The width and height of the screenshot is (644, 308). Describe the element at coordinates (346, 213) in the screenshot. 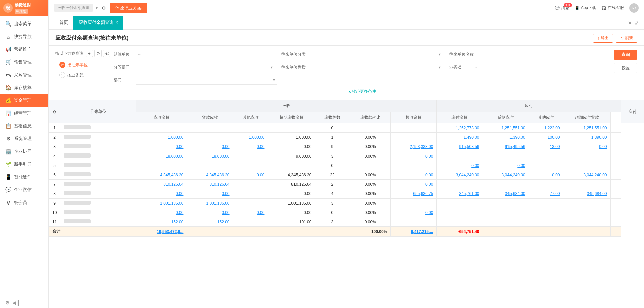

I see `table-row: 100.000.000.000.0000.00%0.00` at that location.